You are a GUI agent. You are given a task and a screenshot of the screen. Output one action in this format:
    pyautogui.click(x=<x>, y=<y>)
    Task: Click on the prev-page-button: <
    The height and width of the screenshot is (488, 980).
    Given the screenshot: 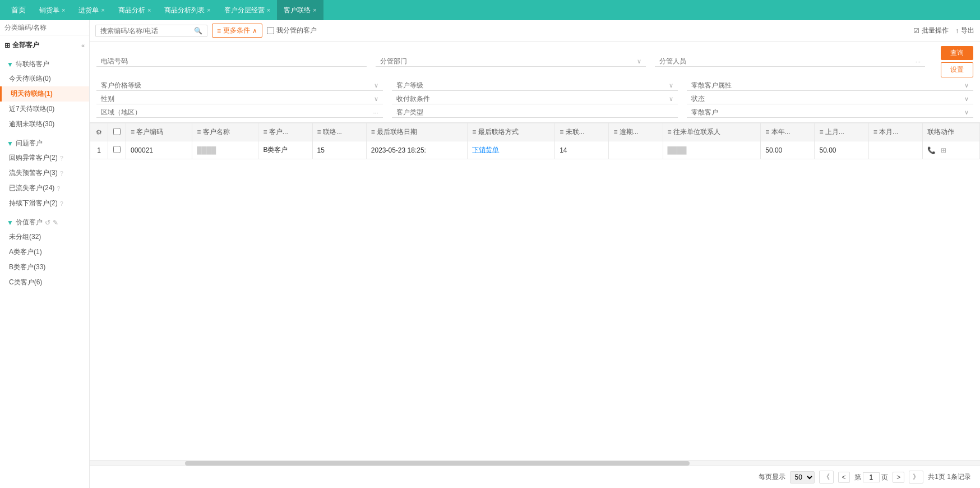 What is the action you would take?
    pyautogui.click(x=844, y=477)
    